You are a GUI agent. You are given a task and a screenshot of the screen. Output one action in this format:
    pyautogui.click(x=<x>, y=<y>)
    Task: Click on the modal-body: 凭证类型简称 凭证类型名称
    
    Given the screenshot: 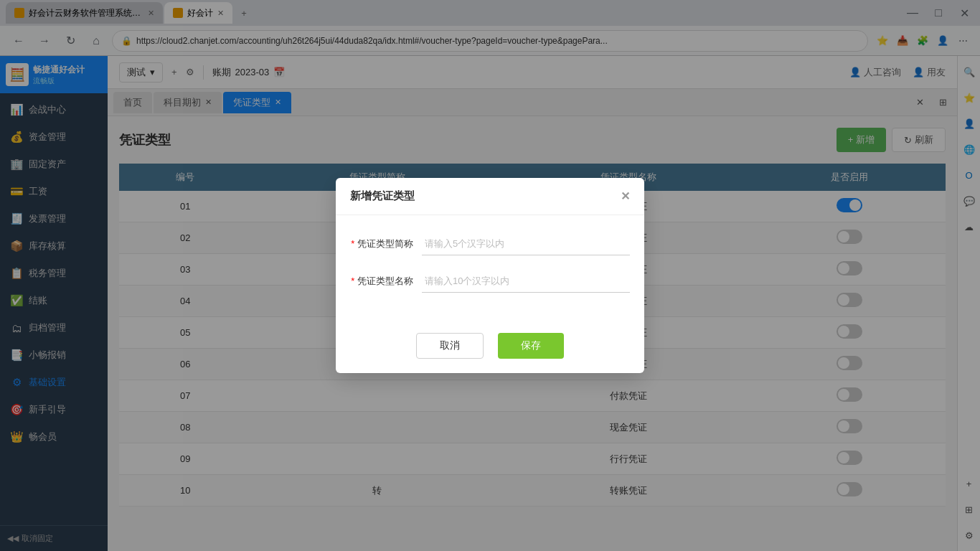 What is the action you would take?
    pyautogui.click(x=490, y=270)
    